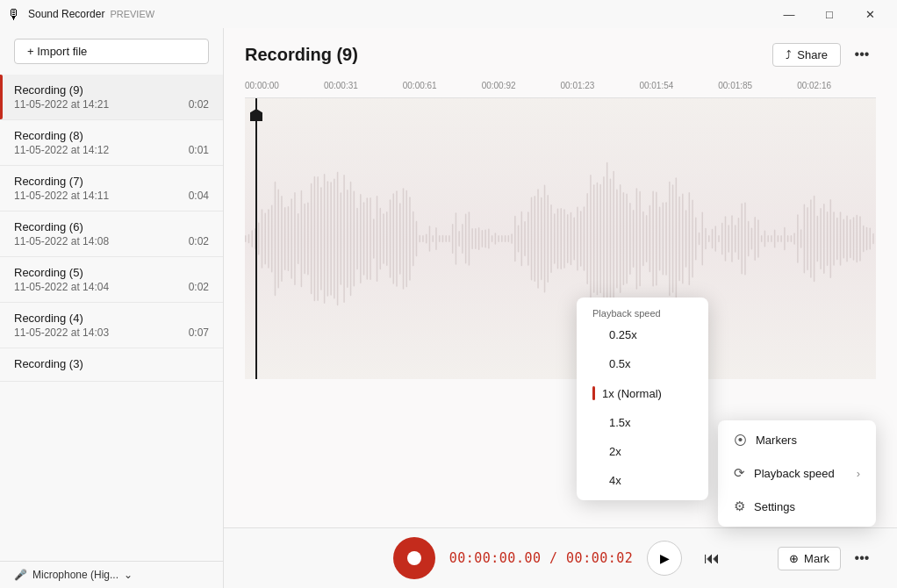  Describe the element at coordinates (21, 575) in the screenshot. I see `mic-icon: 🎤` at that location.